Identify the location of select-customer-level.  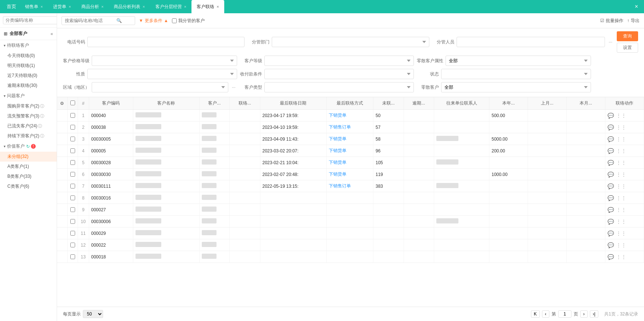
(339, 61).